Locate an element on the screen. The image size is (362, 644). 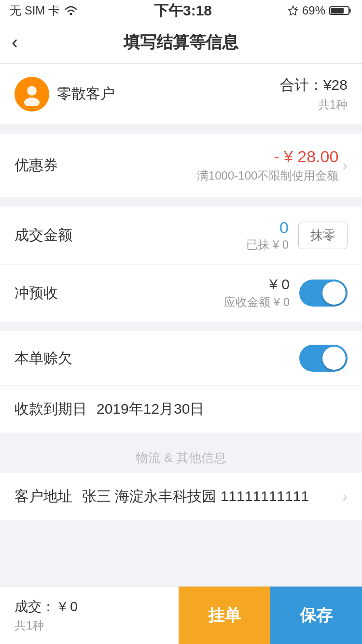
page-title: 填写结算等信息 is located at coordinates (181, 42).